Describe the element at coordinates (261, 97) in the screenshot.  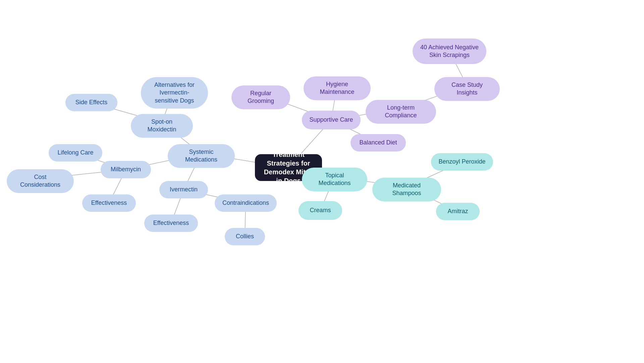
I see `node-label-regular_grooming: Regular Grooming` at that location.